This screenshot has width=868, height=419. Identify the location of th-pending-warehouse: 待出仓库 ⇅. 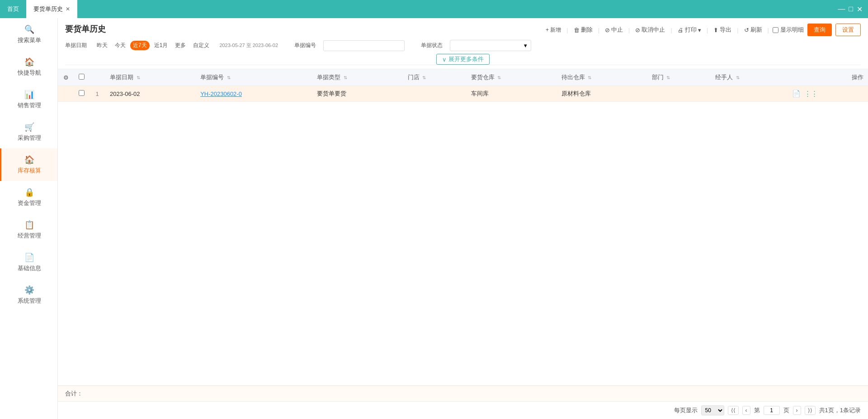
(602, 78).